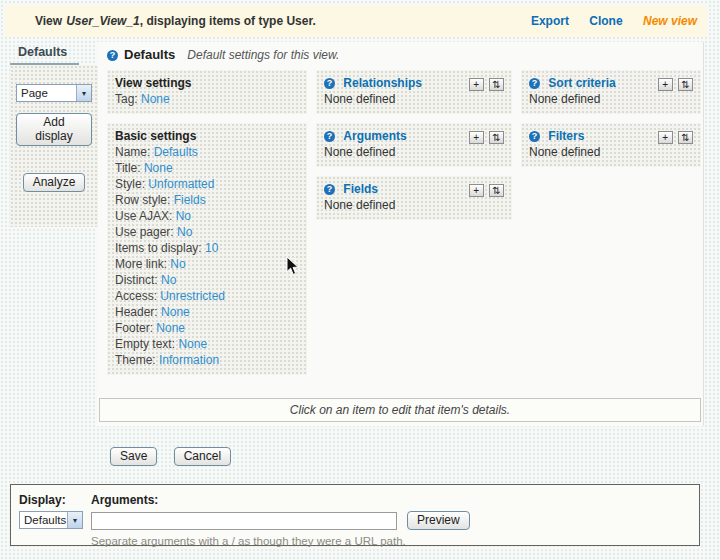 The image size is (720, 560). Describe the element at coordinates (244, 521) in the screenshot. I see `arguments-input` at that location.